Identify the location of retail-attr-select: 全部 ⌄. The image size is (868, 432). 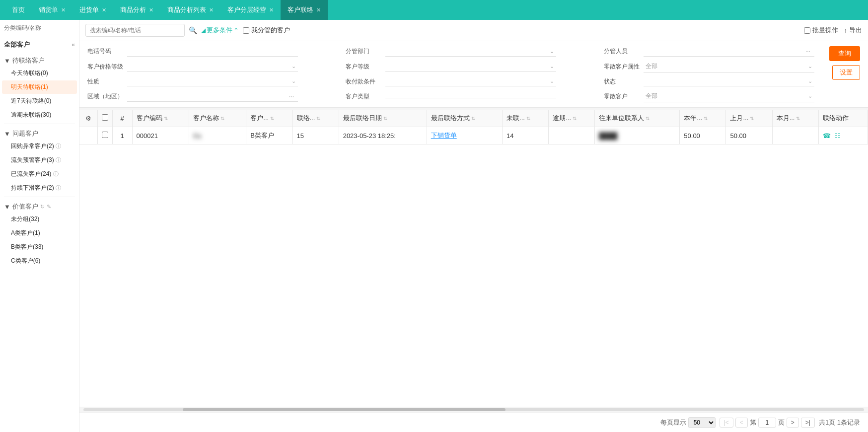
(729, 67).